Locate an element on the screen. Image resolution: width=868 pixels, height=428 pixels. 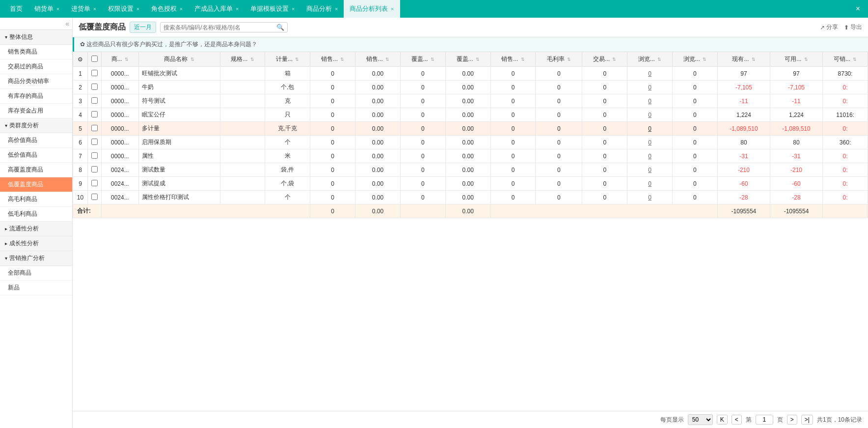
prev-page-btn: < is located at coordinates (736, 420).